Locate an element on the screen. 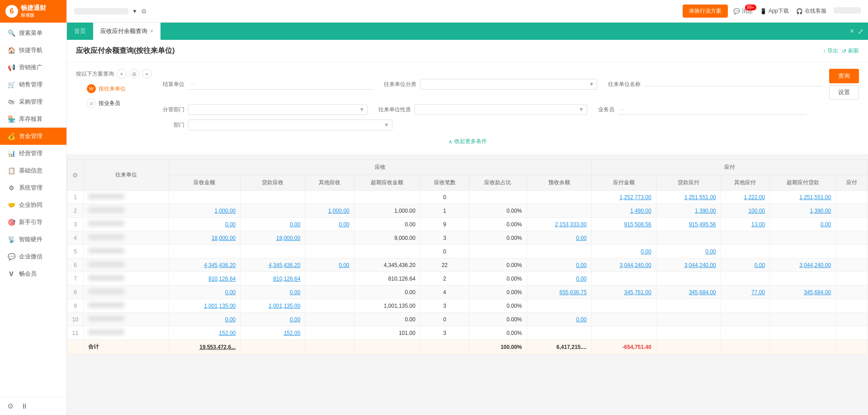  cell-link: 2,153,333.00 is located at coordinates (571, 224).